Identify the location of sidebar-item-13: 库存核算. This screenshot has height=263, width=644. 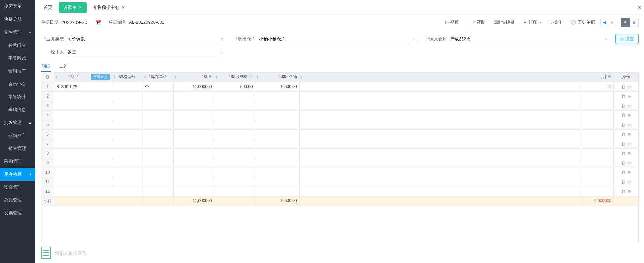
(18, 174).